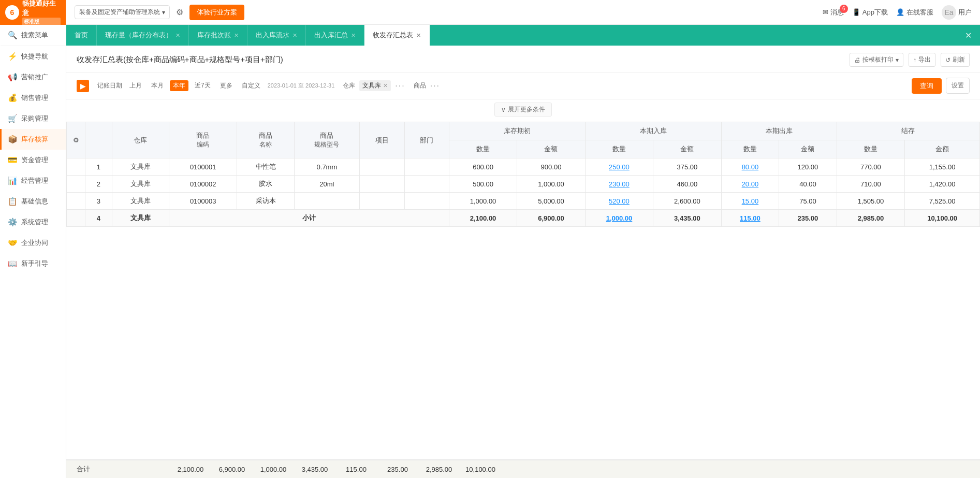 The height and width of the screenshot is (478, 980). What do you see at coordinates (35, 201) in the screenshot?
I see `sidebar-item-label: 基础信息` at bounding box center [35, 201].